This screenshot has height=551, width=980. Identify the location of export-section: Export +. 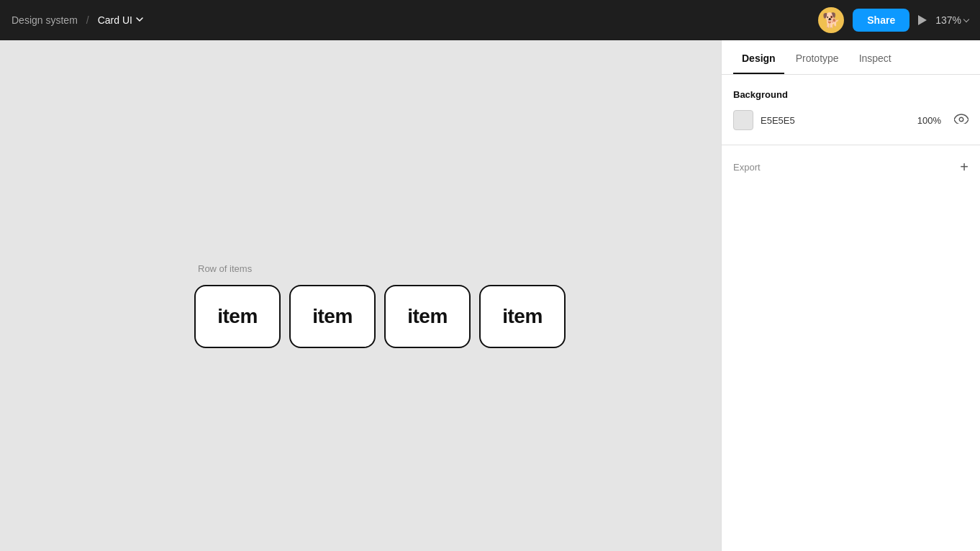
(850, 167).